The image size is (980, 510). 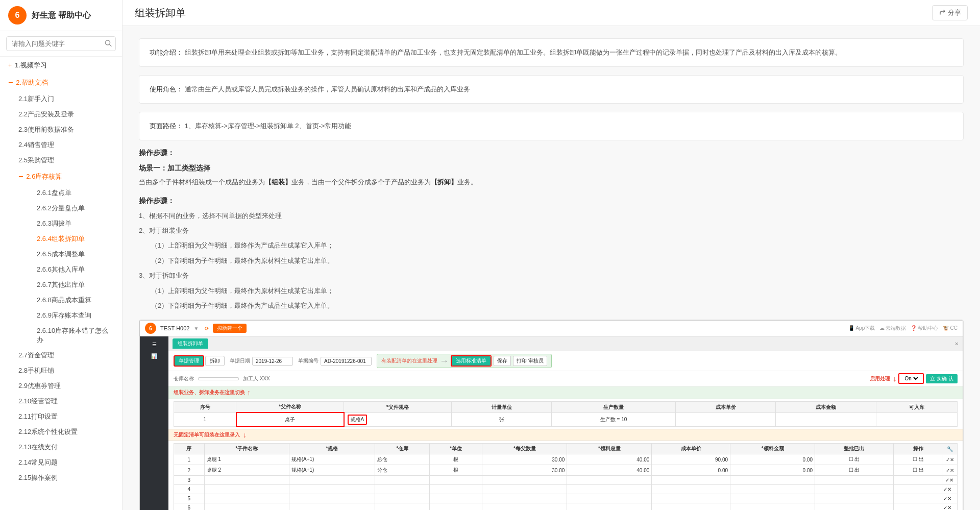 What do you see at coordinates (76, 224) in the screenshot?
I see `sidebar-item-n263: 2.6.3调拨单` at bounding box center [76, 224].